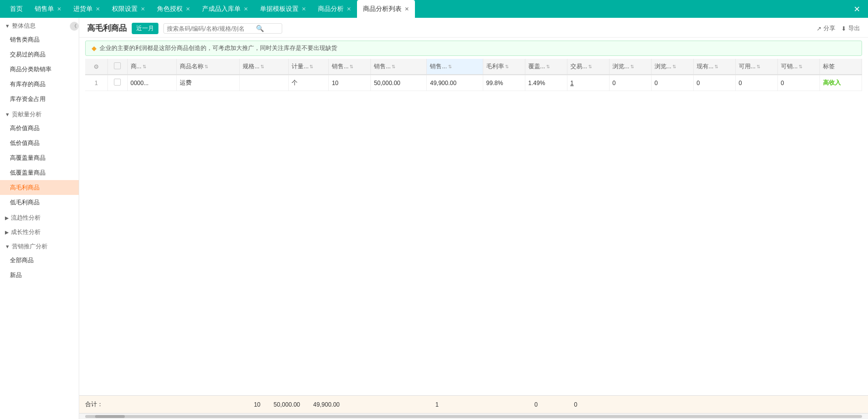  I want to click on sidebar-item-high-cover: 高覆盖量商品, so click(40, 158).